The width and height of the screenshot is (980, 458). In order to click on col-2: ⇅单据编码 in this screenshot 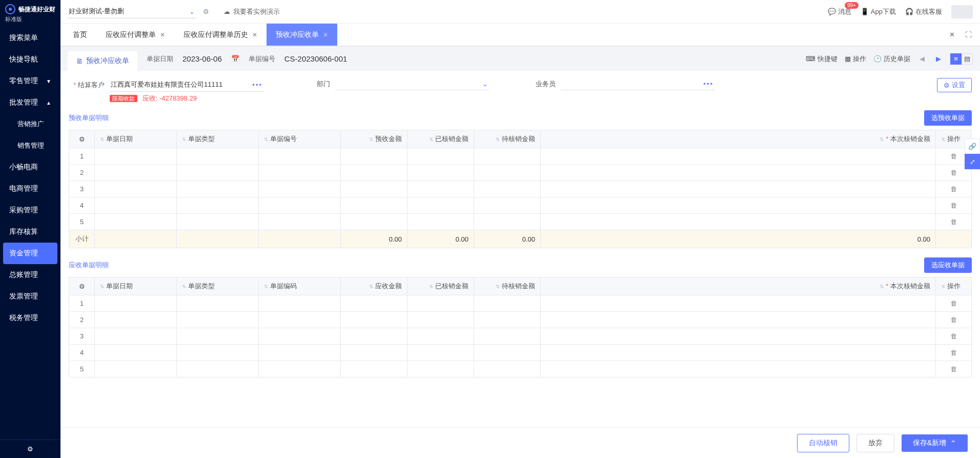, I will do `click(300, 286)`.